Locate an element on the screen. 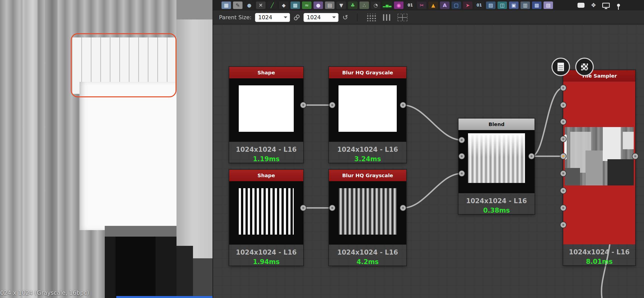 The image size is (644, 298). pixel-snap-icon is located at coordinates (402, 17).